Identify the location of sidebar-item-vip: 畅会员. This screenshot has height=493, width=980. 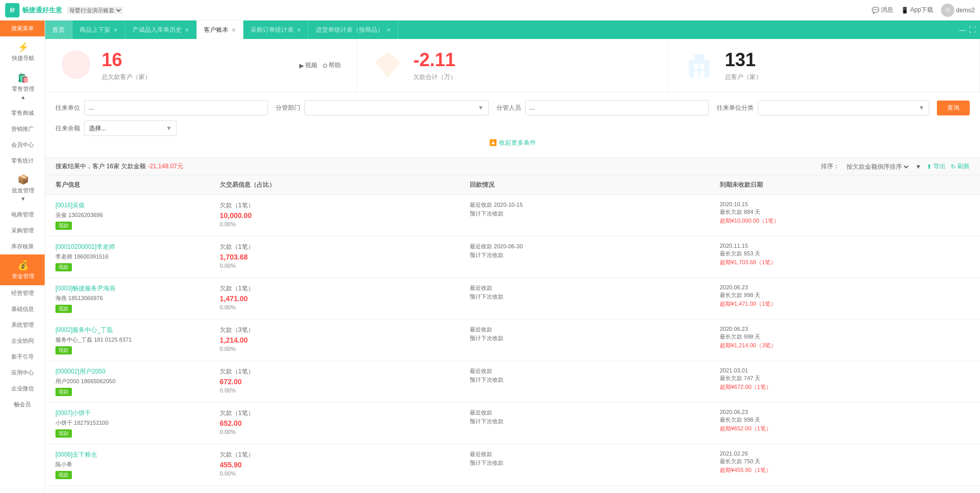
(23, 404).